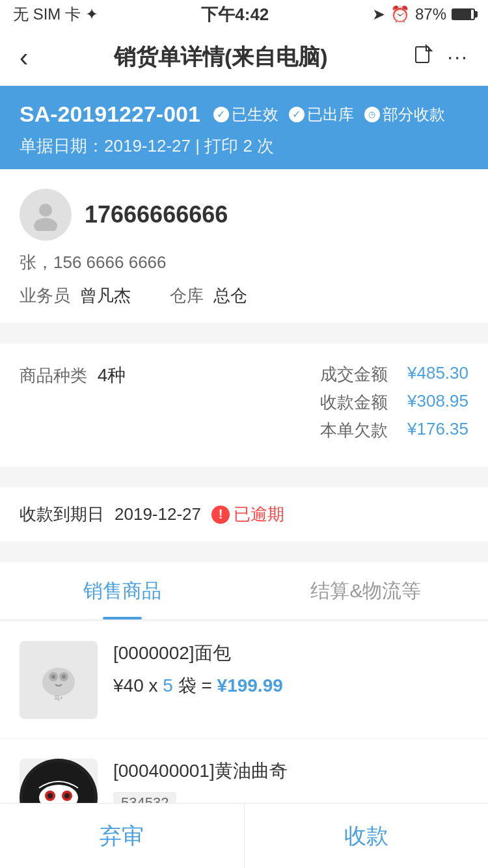  I want to click on product-name-2: [000400001]黄油曲奇, so click(291, 771).